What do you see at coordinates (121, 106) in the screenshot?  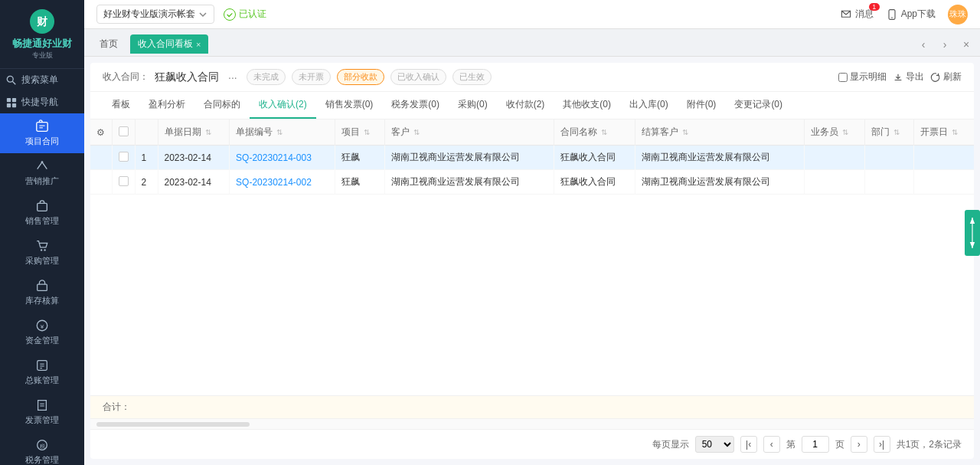 I see `subtab-kanban: 看板` at bounding box center [121, 106].